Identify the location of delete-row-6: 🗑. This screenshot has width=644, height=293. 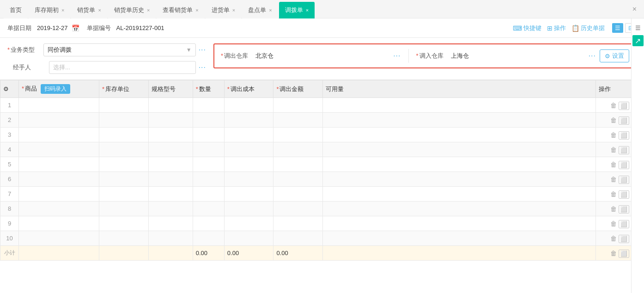
(614, 179).